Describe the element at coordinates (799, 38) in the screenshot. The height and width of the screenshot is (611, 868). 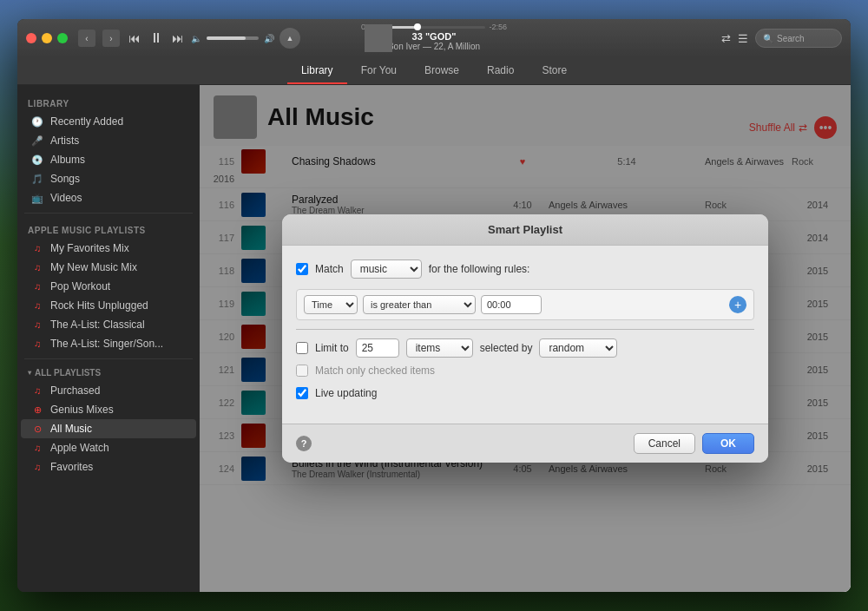
I see `search-box: 🔍 Search` at that location.